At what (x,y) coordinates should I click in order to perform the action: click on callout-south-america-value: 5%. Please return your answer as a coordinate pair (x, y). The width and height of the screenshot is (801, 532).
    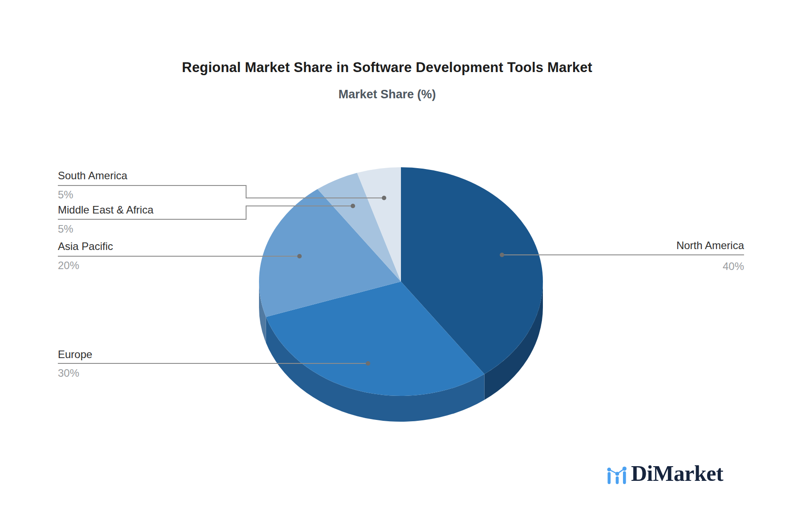
    Looking at the image, I should click on (66, 195).